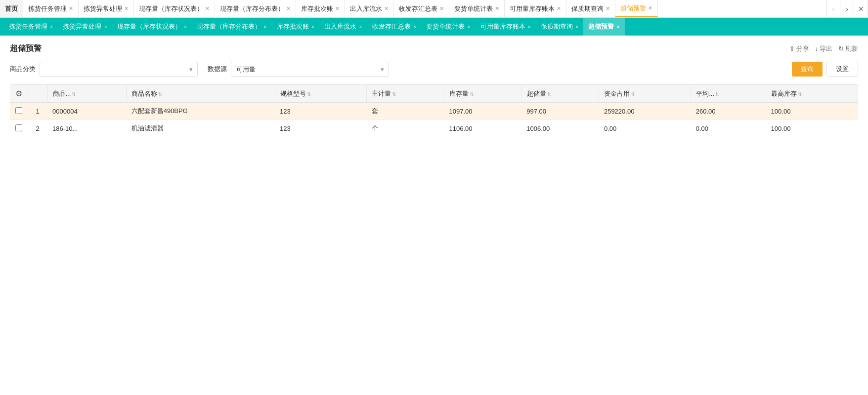  I want to click on page-title-row: 超储预警 ⇧ 分享 ↓ 导出 ↻ 刷新, so click(434, 48).